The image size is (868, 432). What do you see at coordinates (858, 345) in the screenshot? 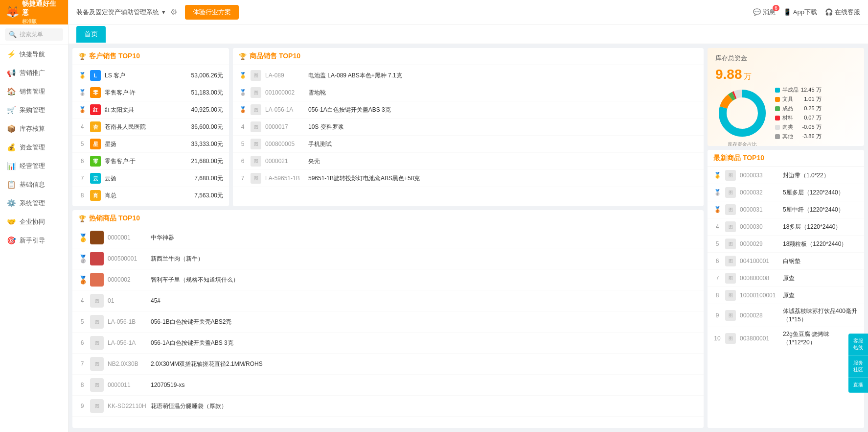
I see `cs-float-item: 客服热线` at bounding box center [858, 345].